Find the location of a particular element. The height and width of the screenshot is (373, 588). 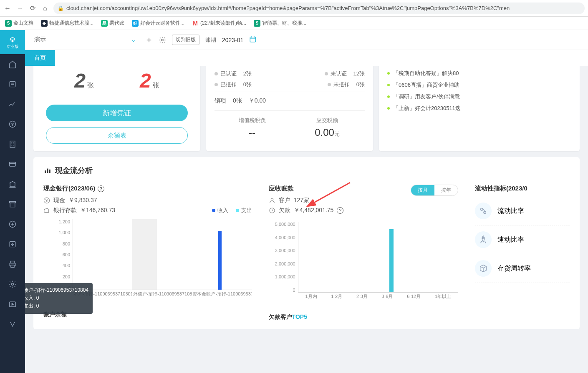

calendar-icon is located at coordinates (253, 40).